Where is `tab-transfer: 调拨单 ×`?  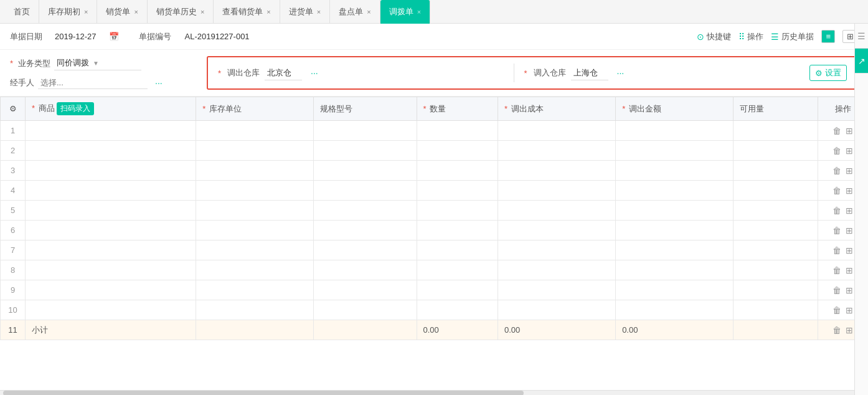 tab-transfer: 调拨单 × is located at coordinates (405, 12).